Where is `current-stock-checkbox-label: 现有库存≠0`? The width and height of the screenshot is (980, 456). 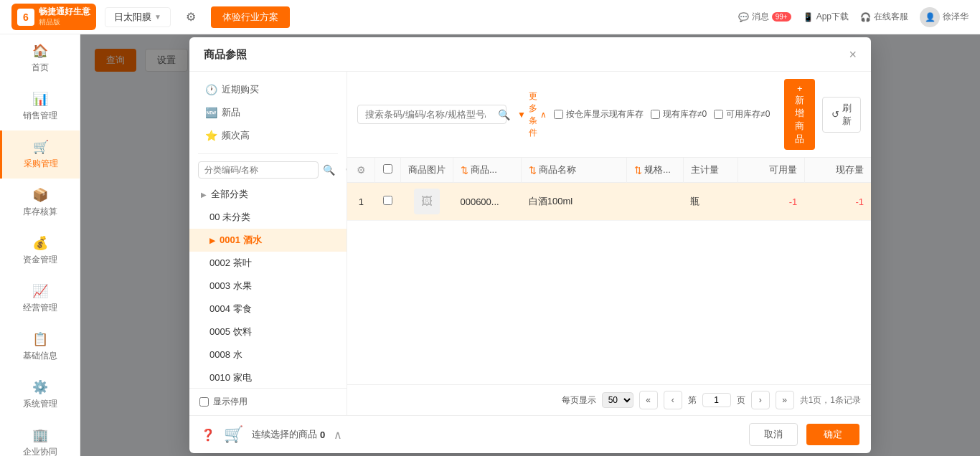
current-stock-checkbox-label: 现有库存≠0 is located at coordinates (679, 115).